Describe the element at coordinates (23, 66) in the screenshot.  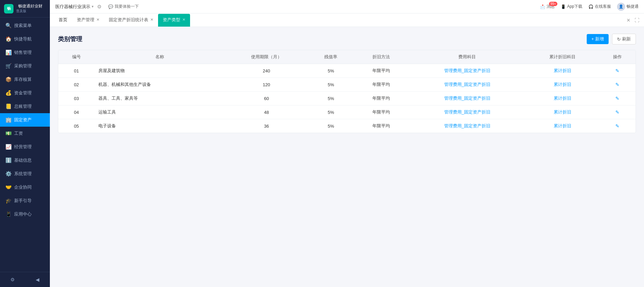
I see `purchase-label: 采购管理` at that location.